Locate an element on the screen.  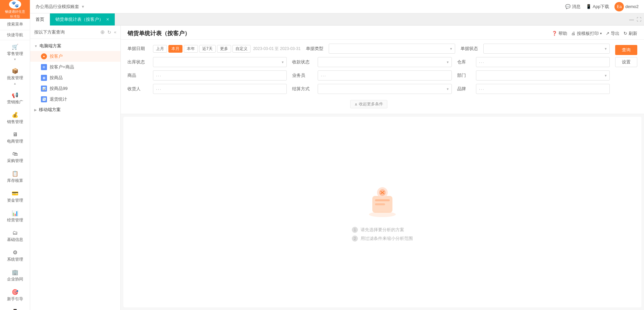
date-btn-last-7: 近7天 is located at coordinates (207, 49).